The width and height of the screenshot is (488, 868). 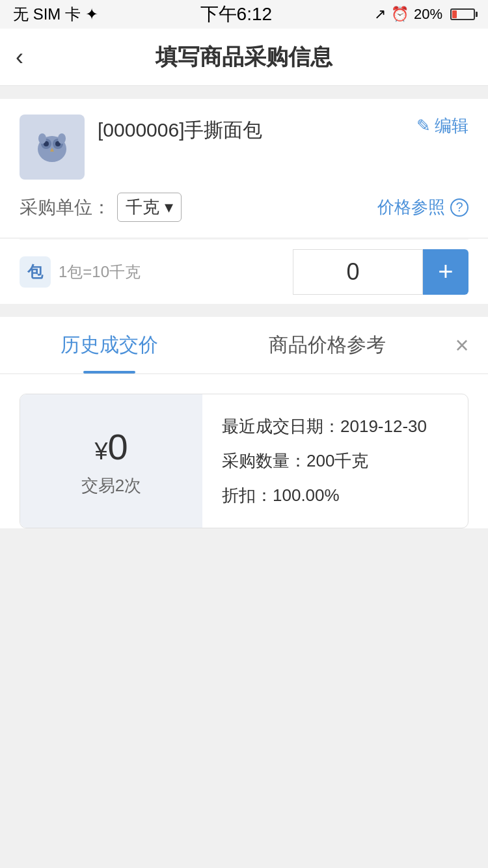 What do you see at coordinates (428, 14) in the screenshot?
I see `battery-percent: 20%` at bounding box center [428, 14].